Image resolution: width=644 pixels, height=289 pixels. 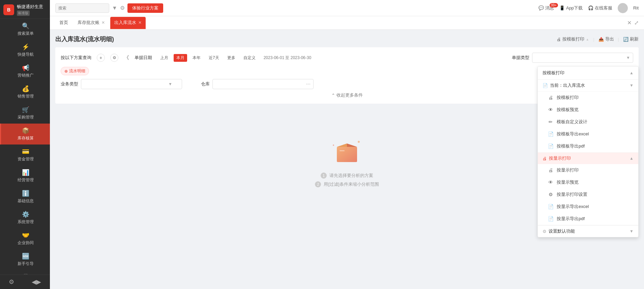 What do you see at coordinates (588, 219) in the screenshot?
I see `dropdown-item-display-pdf: 📄 按显示导出pdf` at bounding box center [588, 219].